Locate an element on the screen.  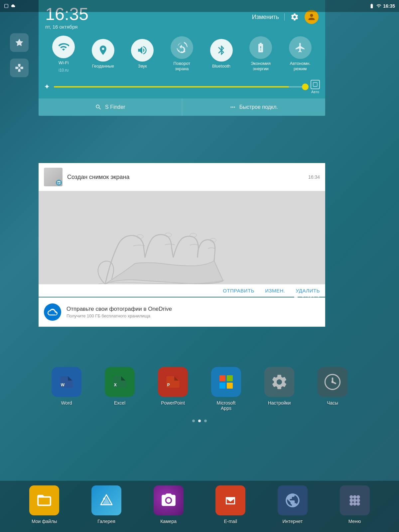
onedrive-subtitle: Получите 100 ГБ бесплатного хранилища is located at coordinates (119, 316).